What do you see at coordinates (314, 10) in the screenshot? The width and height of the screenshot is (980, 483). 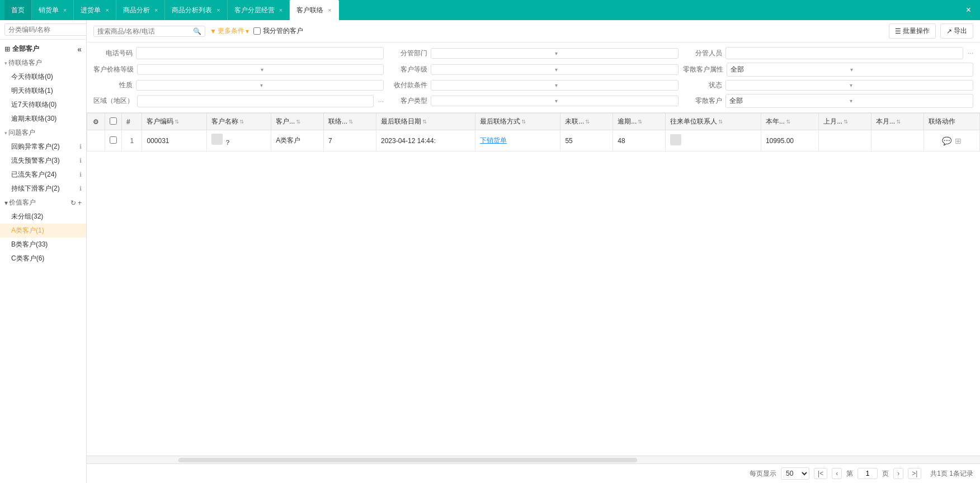 I see `tab-customer-contact: 客户联络 ×` at bounding box center [314, 10].